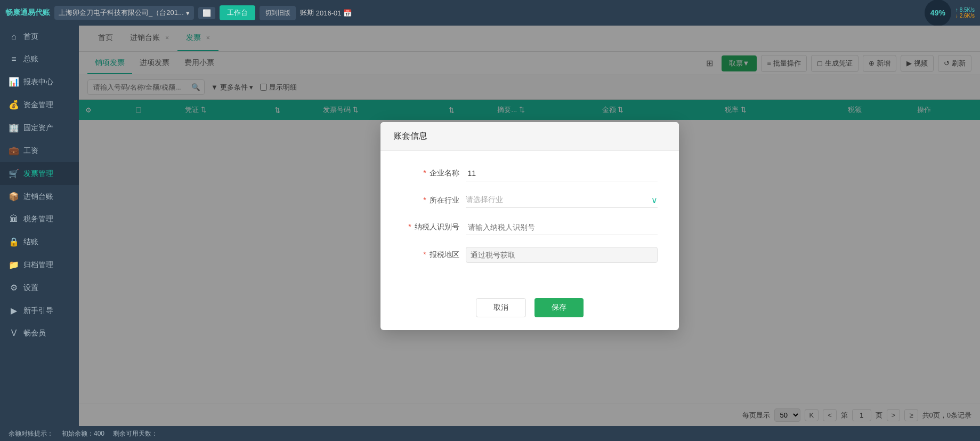 The image size is (980, 441). Describe the element at coordinates (501, 308) in the screenshot. I see `cancel-button: 取消` at that location.